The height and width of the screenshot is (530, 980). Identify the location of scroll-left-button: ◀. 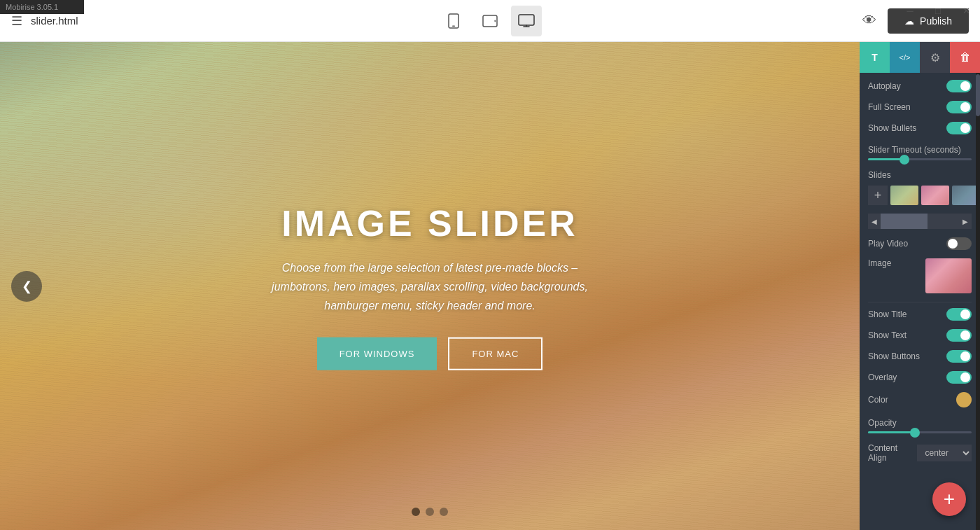
(874, 221).